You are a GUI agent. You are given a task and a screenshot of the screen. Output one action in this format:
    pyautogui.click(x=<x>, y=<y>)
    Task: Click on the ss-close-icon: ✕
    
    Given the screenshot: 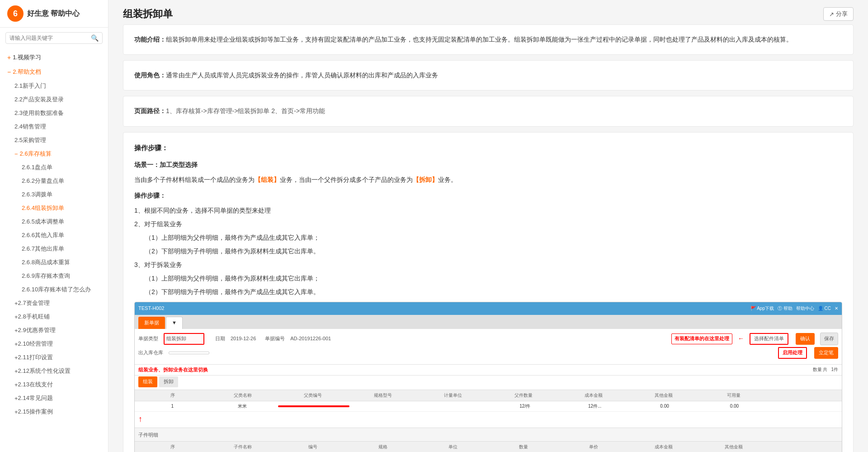 What is the action you would take?
    pyautogui.click(x=836, y=309)
    